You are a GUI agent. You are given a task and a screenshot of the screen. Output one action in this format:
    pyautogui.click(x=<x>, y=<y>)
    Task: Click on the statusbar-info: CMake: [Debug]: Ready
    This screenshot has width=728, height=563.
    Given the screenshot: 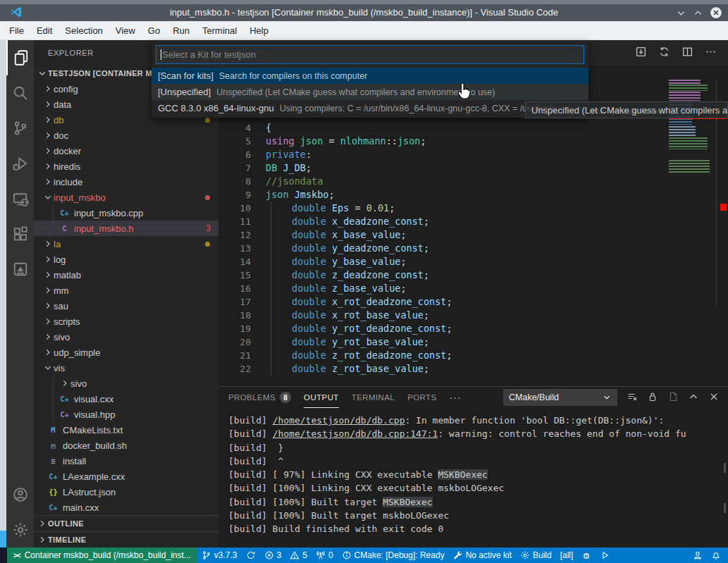 What is the action you would take?
    pyautogui.click(x=393, y=555)
    